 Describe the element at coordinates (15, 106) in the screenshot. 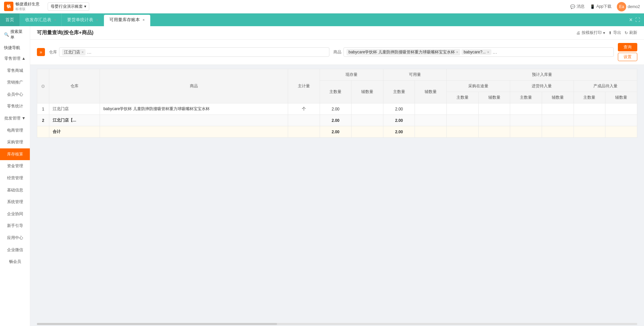

I see `sidebar-item-retail-stats: 零售统计` at that location.